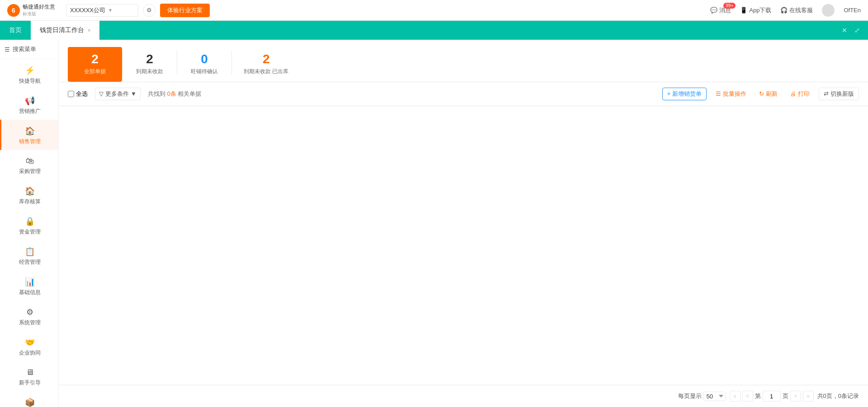  What do you see at coordinates (463, 396) in the screenshot?
I see `pagination: 每页显示 10 20 50 100 « < 第 页 > » 共0页，0条记录` at bounding box center [463, 396].